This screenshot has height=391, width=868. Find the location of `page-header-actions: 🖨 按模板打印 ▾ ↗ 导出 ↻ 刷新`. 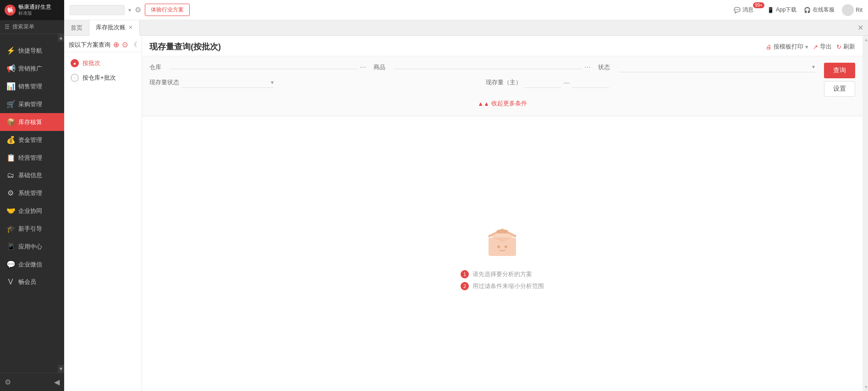

page-header-actions: 🖨 按模板打印 ▾ ↗ 导出 ↻ 刷新 is located at coordinates (810, 47).